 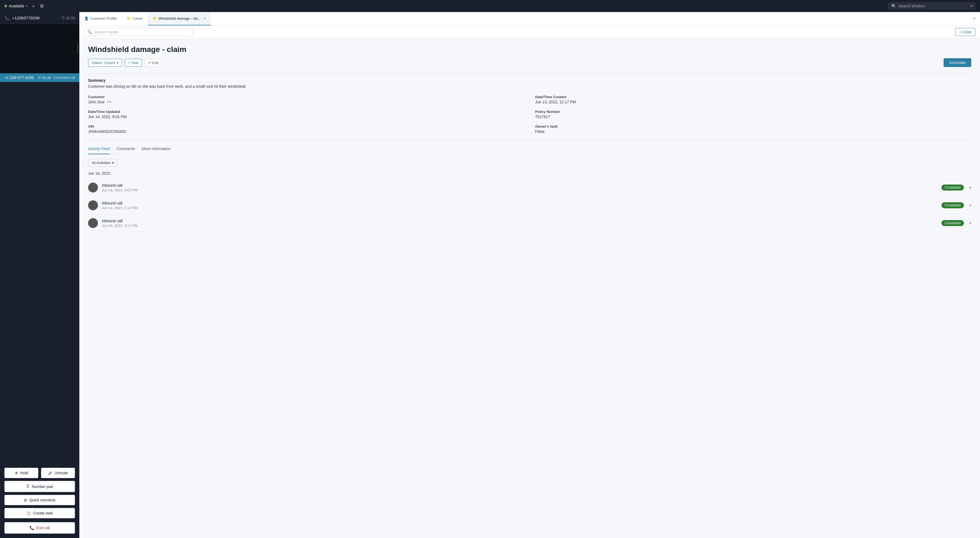 I want to click on task-icon, so click(x=29, y=513).